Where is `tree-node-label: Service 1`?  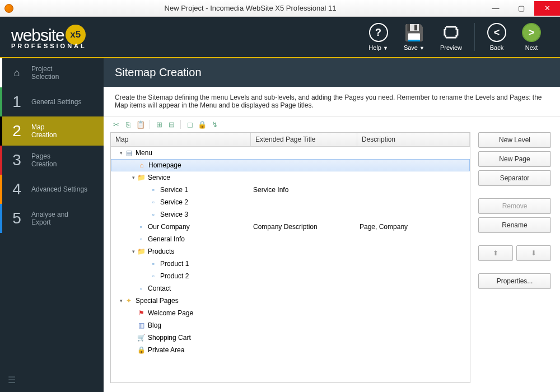 tree-node-label: Service 1 is located at coordinates (174, 190).